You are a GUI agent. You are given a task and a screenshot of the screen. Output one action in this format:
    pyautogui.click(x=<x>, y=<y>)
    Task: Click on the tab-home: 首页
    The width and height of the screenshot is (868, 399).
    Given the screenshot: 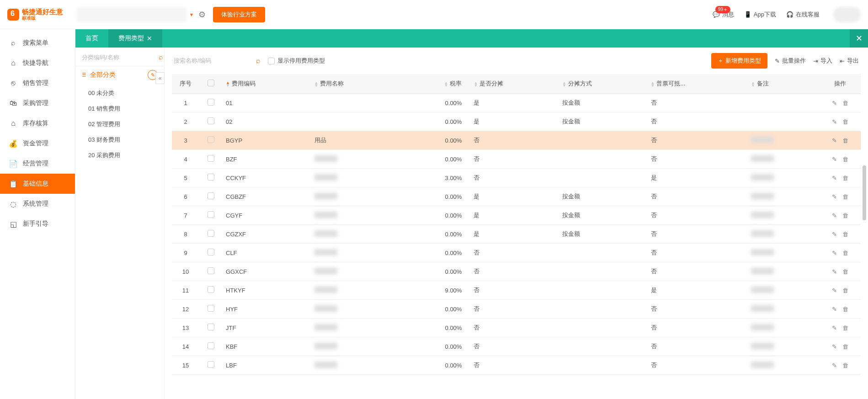 What is the action you would take?
    pyautogui.click(x=92, y=38)
    